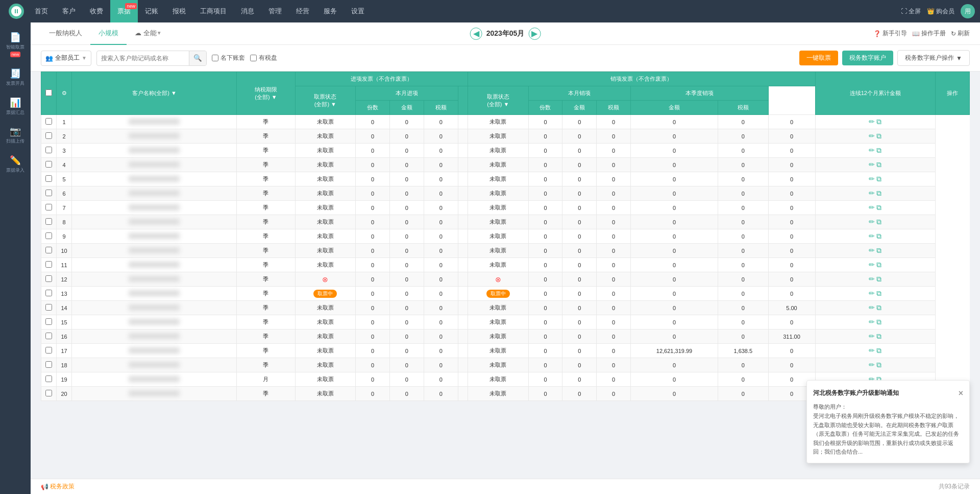  Describe the element at coordinates (968, 11) in the screenshot. I see `avatar: 用` at that location.